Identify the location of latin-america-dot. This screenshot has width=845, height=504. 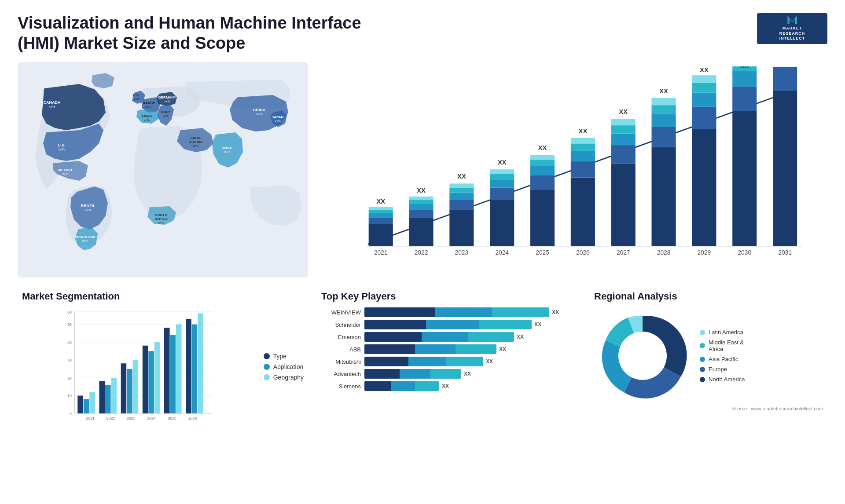
(702, 332).